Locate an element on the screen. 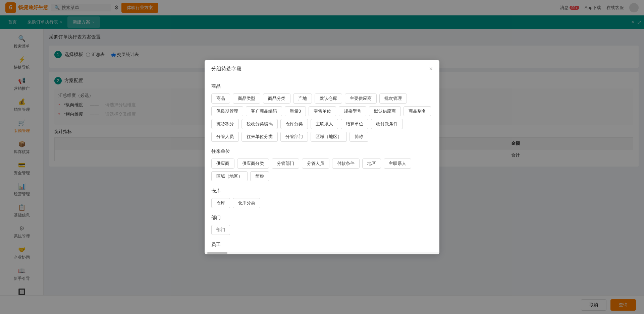  tag-product-13: 商品别名 is located at coordinates (417, 111).